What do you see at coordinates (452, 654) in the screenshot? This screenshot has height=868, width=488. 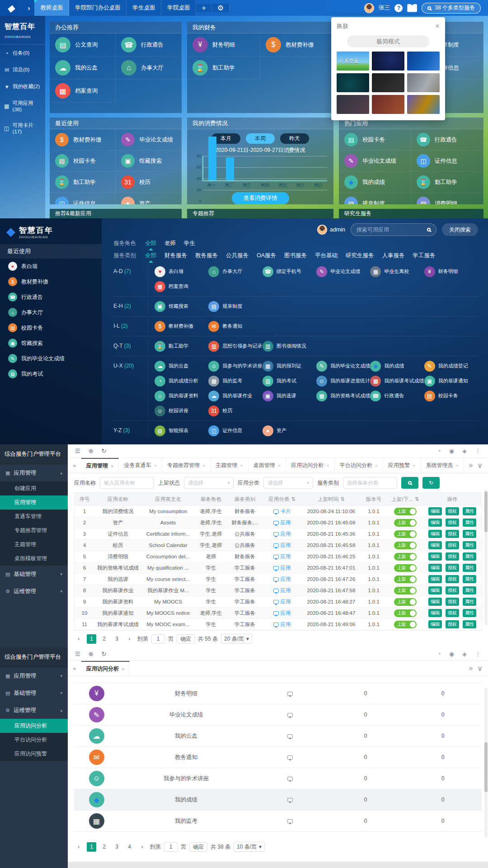 I see `message-icon: ◉` at bounding box center [452, 654].